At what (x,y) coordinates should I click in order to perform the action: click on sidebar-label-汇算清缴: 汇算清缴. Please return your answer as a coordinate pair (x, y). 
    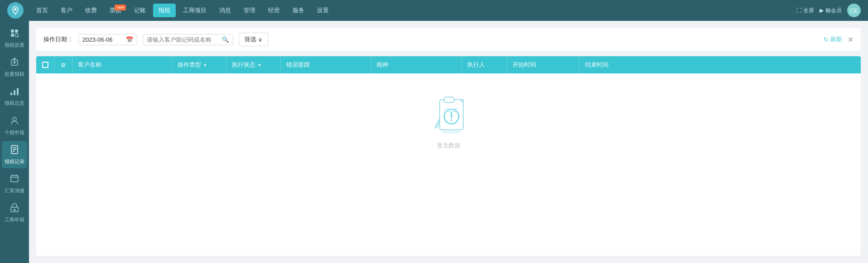
    Looking at the image, I should click on (14, 190).